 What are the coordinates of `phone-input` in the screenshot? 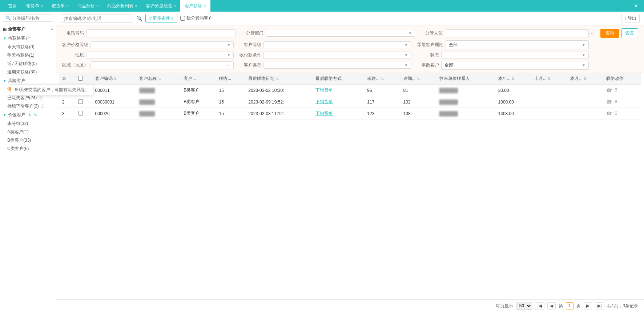 It's located at (161, 33).